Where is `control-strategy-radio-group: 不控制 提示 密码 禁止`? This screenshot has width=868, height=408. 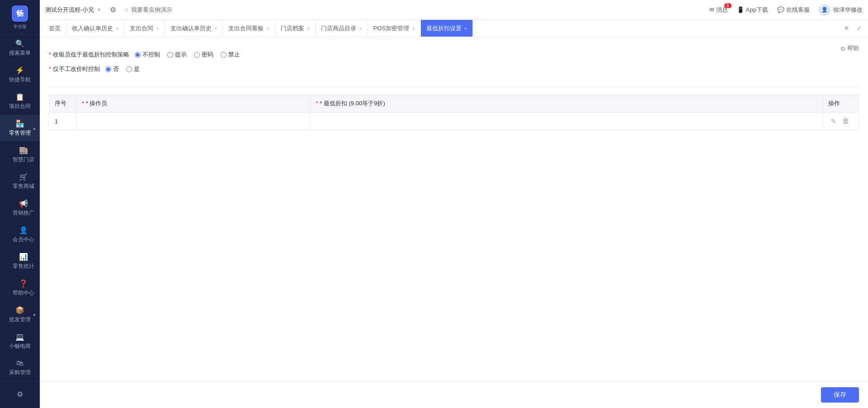
control-strategy-radio-group: 不控制 提示 密码 禁止 is located at coordinates (187, 55).